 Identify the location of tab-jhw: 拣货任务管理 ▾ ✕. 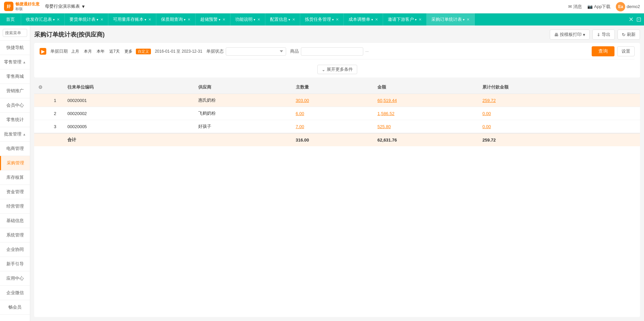
(322, 19).